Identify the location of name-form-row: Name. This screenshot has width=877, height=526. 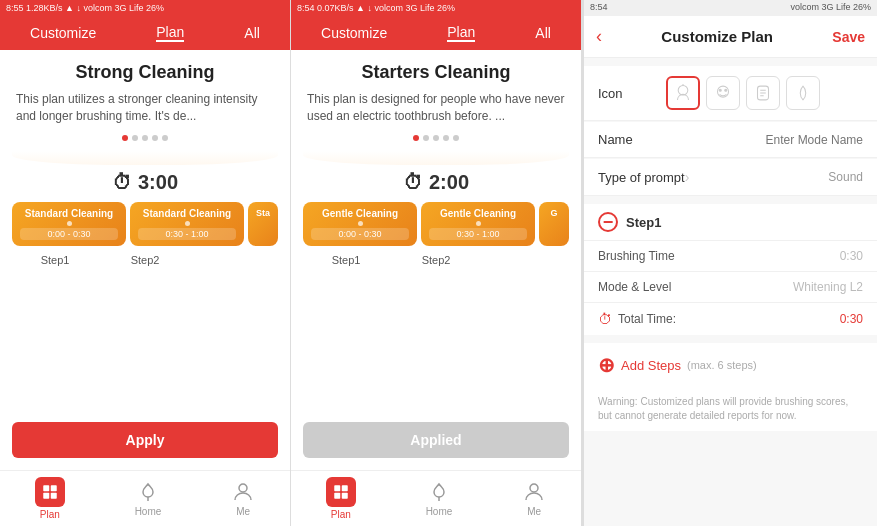
(730, 140).